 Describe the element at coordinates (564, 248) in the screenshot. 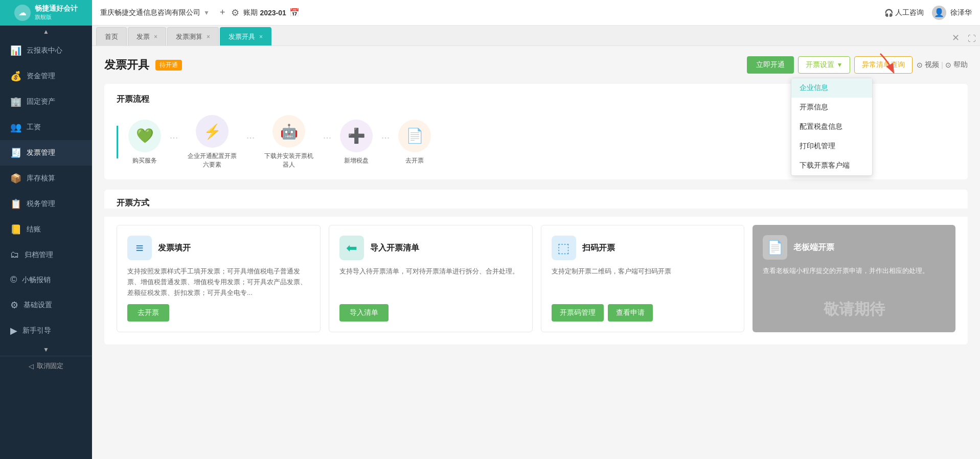

I see `scan-icon: ⬚` at that location.